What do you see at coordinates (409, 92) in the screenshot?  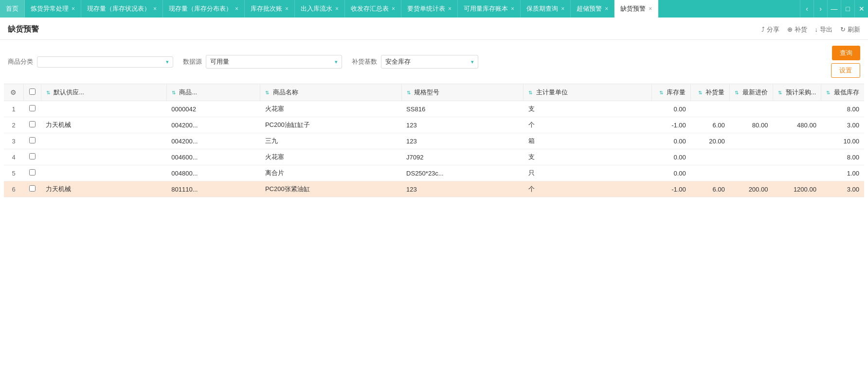 I see `spec-sort-icon: ⇅` at bounding box center [409, 92].